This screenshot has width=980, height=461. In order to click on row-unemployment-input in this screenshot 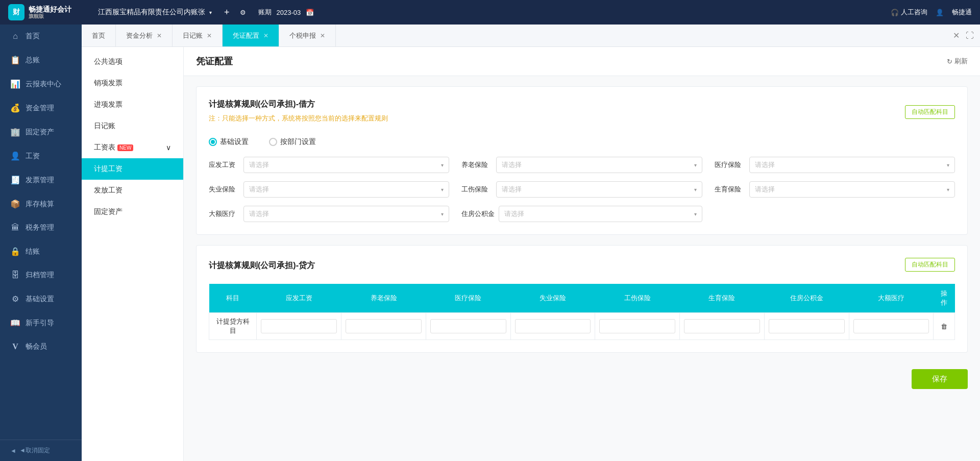, I will do `click(553, 326)`.